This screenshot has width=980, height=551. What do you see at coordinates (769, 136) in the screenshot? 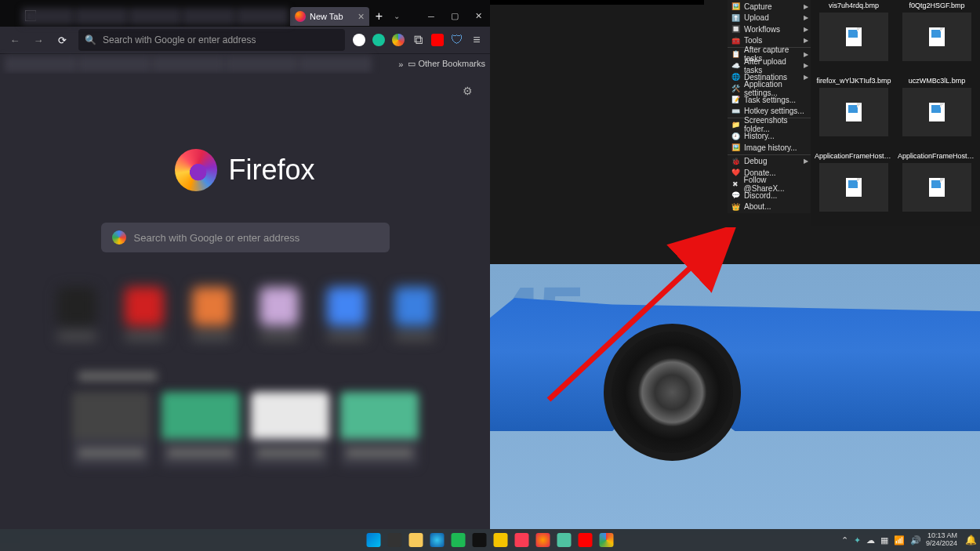
I see `sharex-menu-item: 🕘History...` at bounding box center [769, 136].